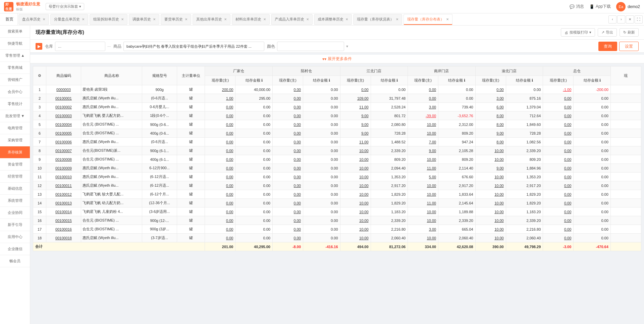 The height and width of the screenshot is (324, 644). What do you see at coordinates (64, 116) in the screenshot?
I see `row-code: 00100003` at bounding box center [64, 116].